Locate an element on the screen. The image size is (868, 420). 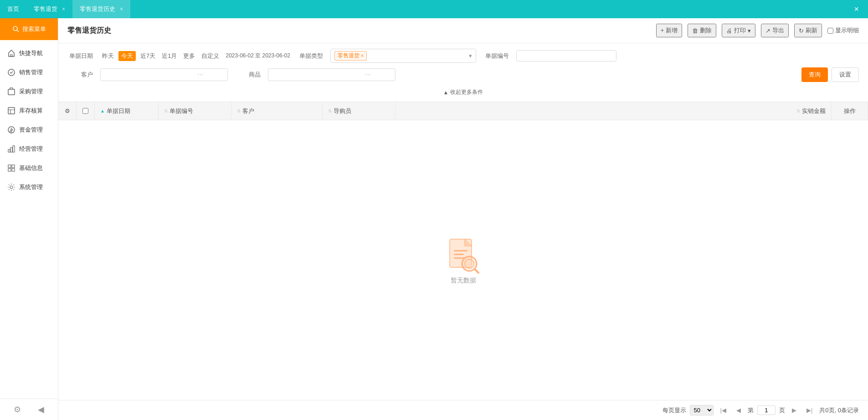
table-col-doc-date: ▲ 单据日期 is located at coordinates (127, 111).